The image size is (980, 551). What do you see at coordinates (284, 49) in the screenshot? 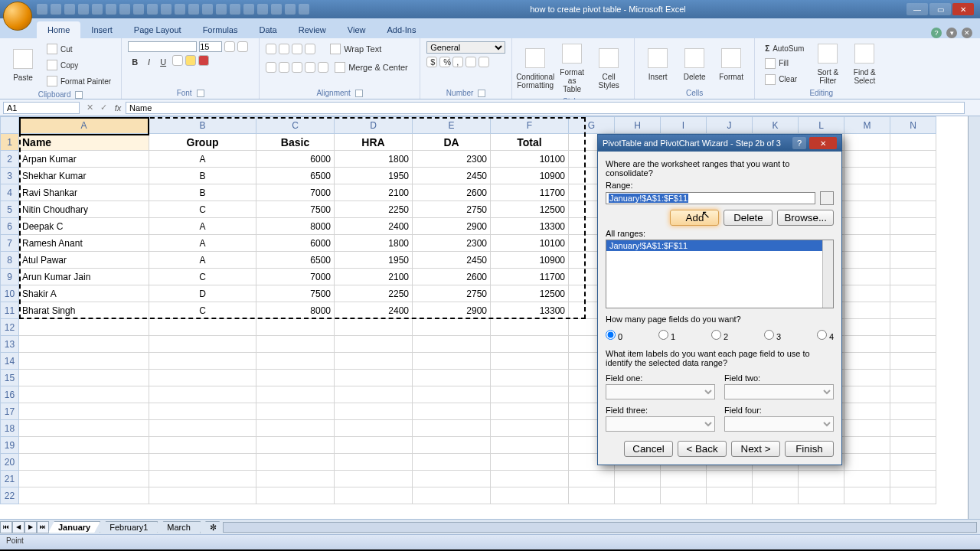
I see `align-middle-icon` at bounding box center [284, 49].